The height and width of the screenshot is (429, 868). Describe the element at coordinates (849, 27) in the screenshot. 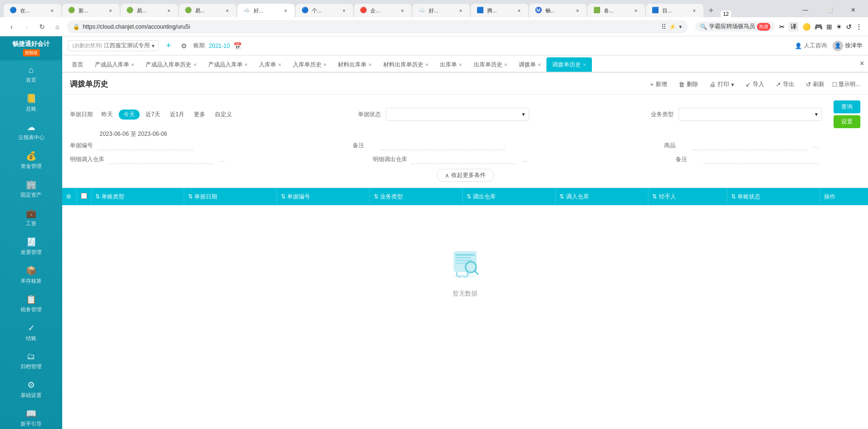

I see `undo-icon: ↺` at that location.